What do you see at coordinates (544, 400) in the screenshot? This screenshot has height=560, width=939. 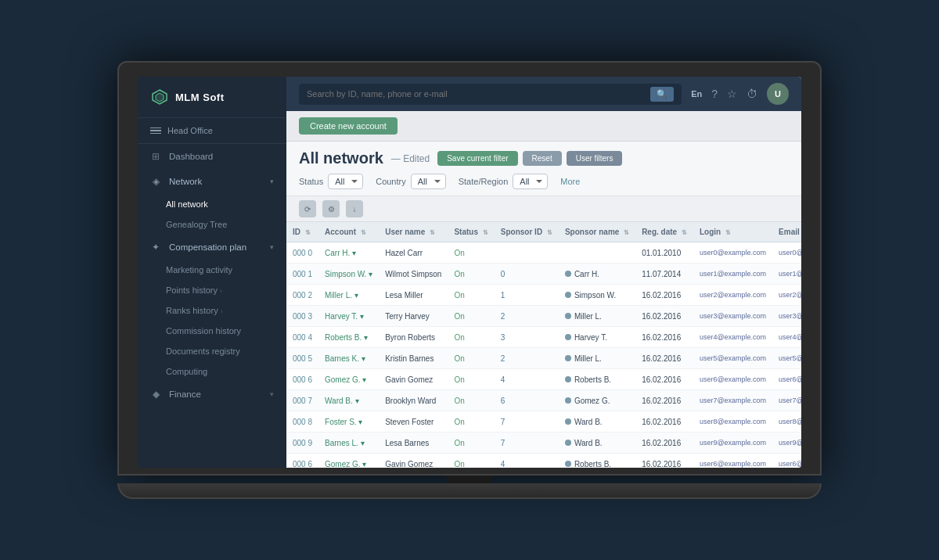 I see `table-row: 000 7 Ward B. ▾ Brooklyn Ward On 6 Gomez…` at bounding box center [544, 400].